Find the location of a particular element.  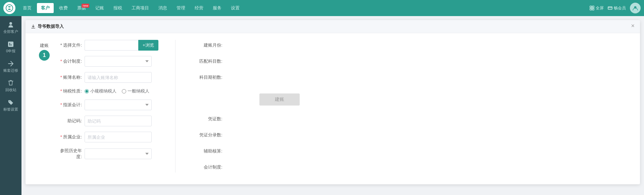

step-text: 建账 is located at coordinates (44, 46).